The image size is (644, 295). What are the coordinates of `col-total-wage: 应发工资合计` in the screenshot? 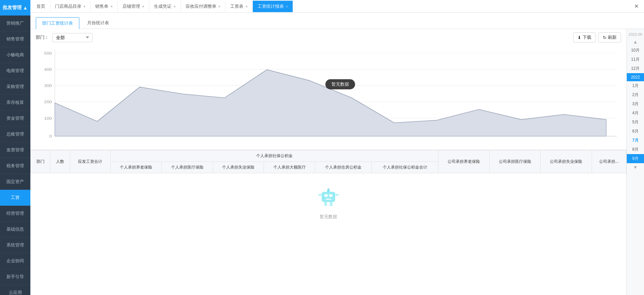 It's located at (90, 162).